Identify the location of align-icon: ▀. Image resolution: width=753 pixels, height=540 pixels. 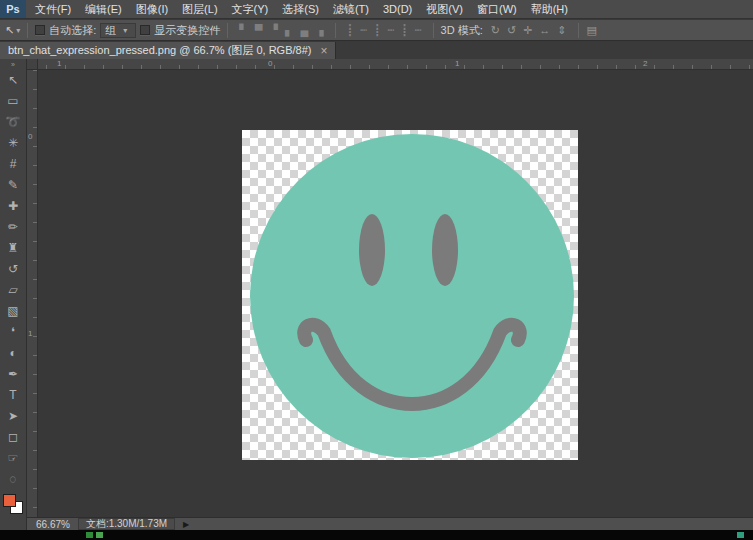
(259, 30).